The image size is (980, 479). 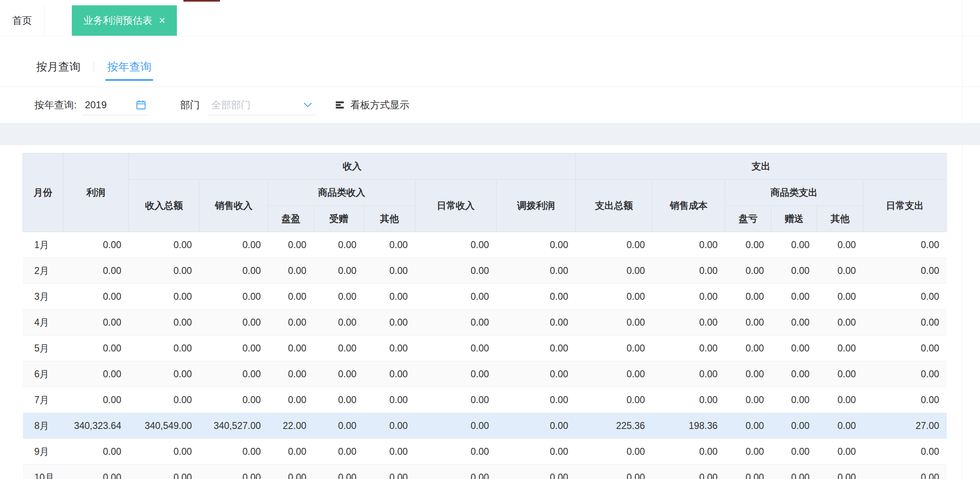 What do you see at coordinates (231, 105) in the screenshot?
I see `department-select-value: 全部部门` at bounding box center [231, 105].